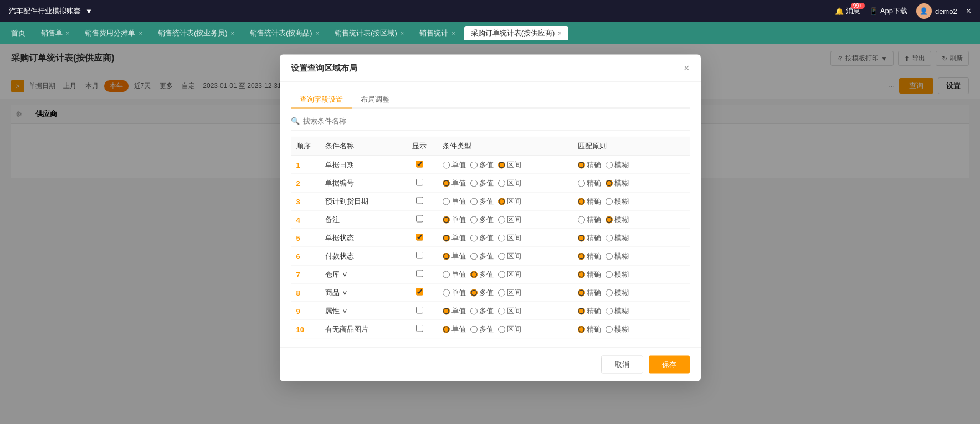 Image resolution: width=980 pixels, height=424 pixels. I want to click on tab-close-6: ×, so click(453, 33).